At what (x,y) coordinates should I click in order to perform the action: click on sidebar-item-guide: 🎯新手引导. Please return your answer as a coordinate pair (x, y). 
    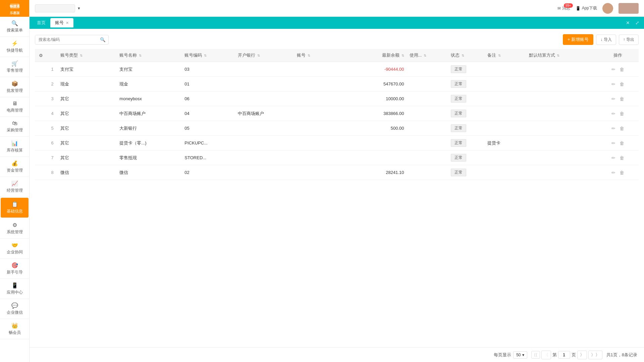
    Looking at the image, I should click on (15, 269).